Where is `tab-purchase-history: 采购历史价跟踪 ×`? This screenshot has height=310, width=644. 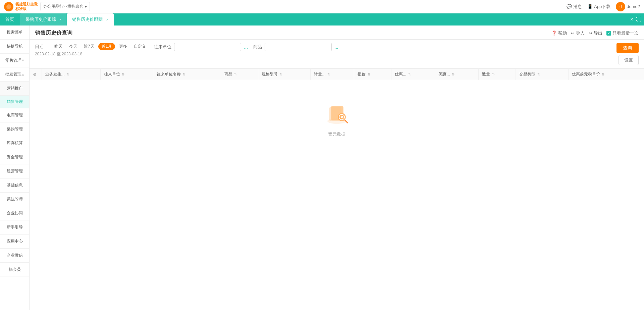 tab-purchase-history: 采购历史价跟踪 × is located at coordinates (44, 19).